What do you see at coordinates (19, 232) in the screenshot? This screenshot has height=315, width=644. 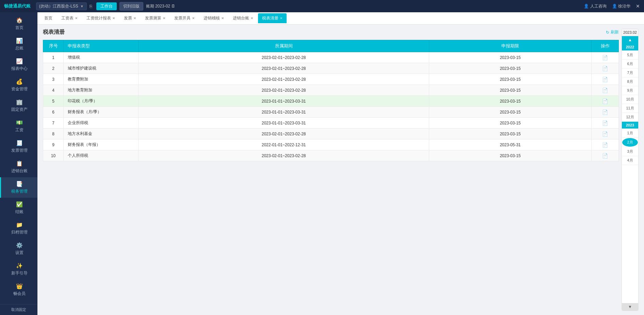 I see `sidebar-item-label: 归档管理` at bounding box center [19, 232].